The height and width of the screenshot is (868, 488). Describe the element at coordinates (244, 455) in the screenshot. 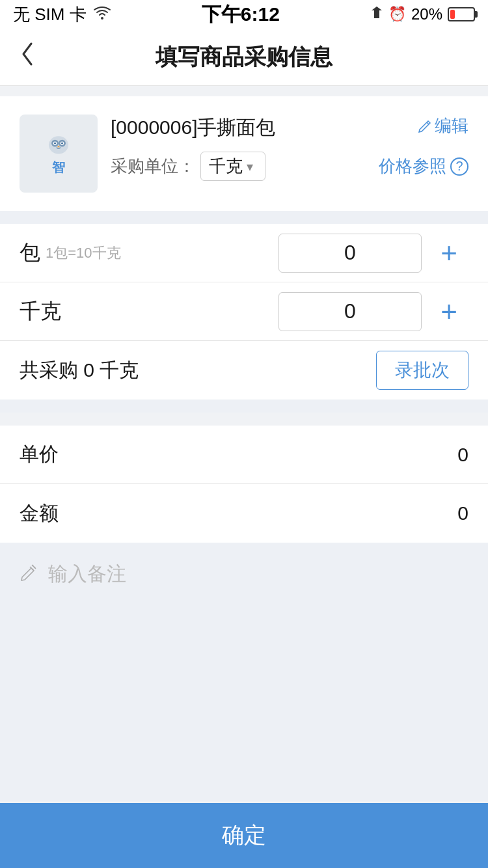

I see `unit-price-row: 单价 0` at that location.